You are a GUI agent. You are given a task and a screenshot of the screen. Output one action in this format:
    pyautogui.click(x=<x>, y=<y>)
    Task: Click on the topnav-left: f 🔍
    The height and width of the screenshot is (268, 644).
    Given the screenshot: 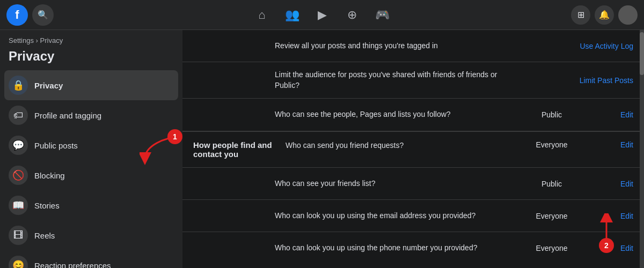 What is the action you would take?
    pyautogui.click(x=98, y=15)
    